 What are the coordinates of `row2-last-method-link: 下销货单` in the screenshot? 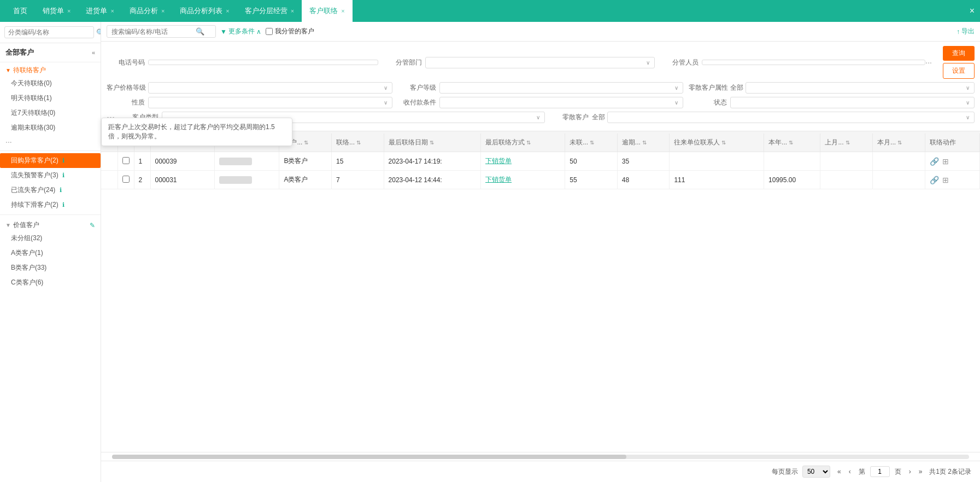 It's located at (498, 179).